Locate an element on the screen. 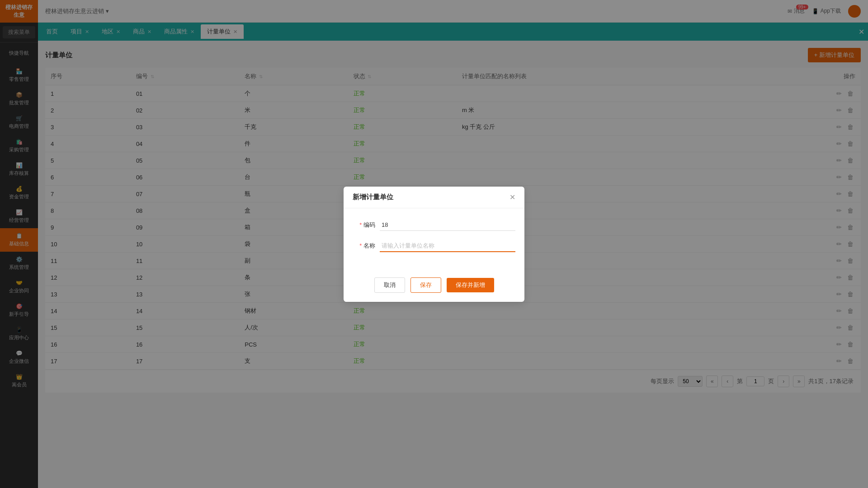 This screenshot has width=868, height=488. cancel-button: 取消 is located at coordinates (390, 285).